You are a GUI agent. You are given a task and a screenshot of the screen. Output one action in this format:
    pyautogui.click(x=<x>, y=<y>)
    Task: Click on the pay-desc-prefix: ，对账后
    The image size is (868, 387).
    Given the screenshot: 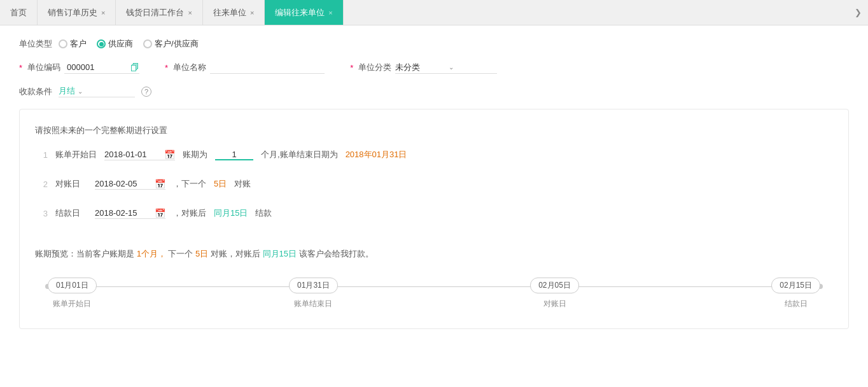 What is the action you would take?
    pyautogui.click(x=190, y=213)
    